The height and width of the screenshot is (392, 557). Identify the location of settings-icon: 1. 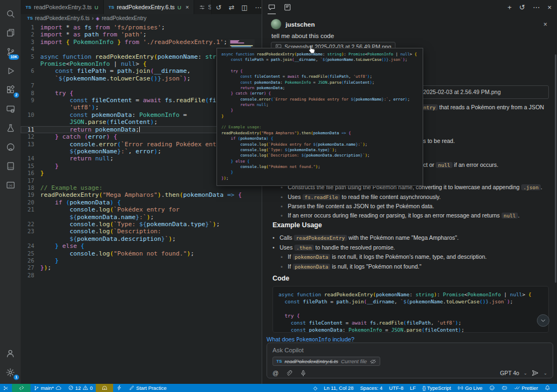
(10, 372).